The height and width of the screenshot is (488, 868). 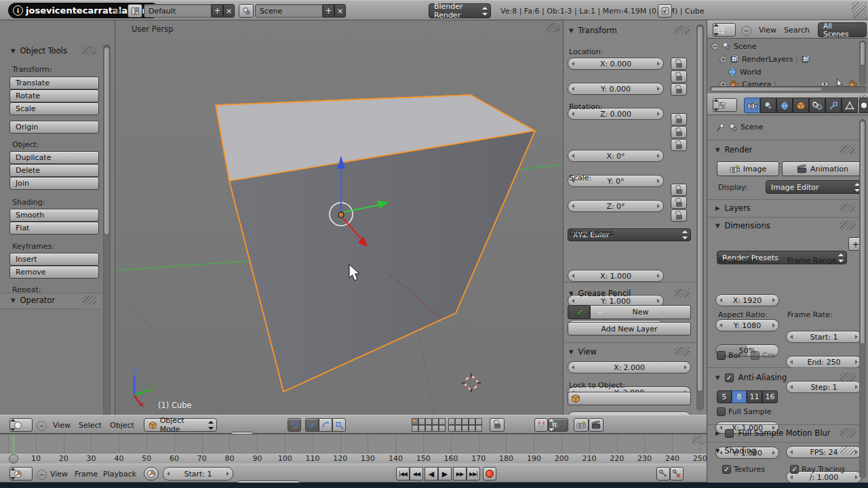 I want to click on properties-scrollbar-thumb, so click(x=863, y=232).